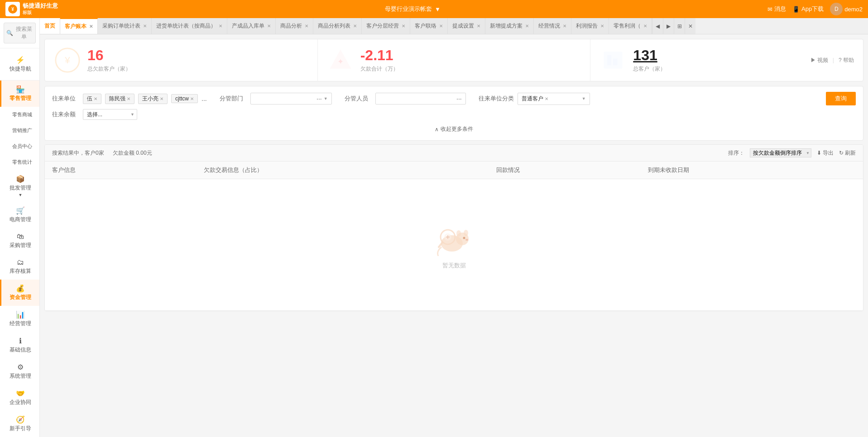 This screenshot has height=437, width=868. Describe the element at coordinates (20, 241) in the screenshot. I see `sidebar-item-purchase: 🛍 采购管理` at that location.